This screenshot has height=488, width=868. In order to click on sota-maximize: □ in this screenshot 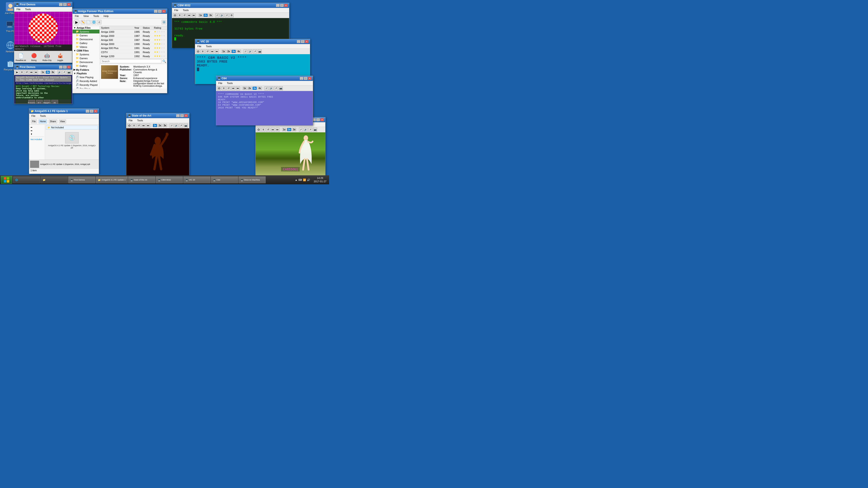, I will do `click(182, 116)`.